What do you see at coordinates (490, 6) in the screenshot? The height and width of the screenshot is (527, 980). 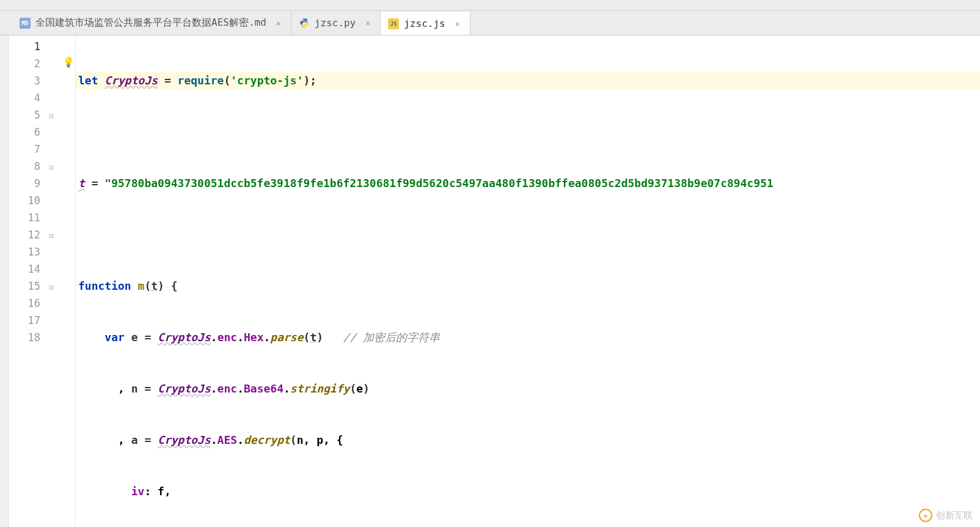 I see `top-toolbar` at bounding box center [490, 6].